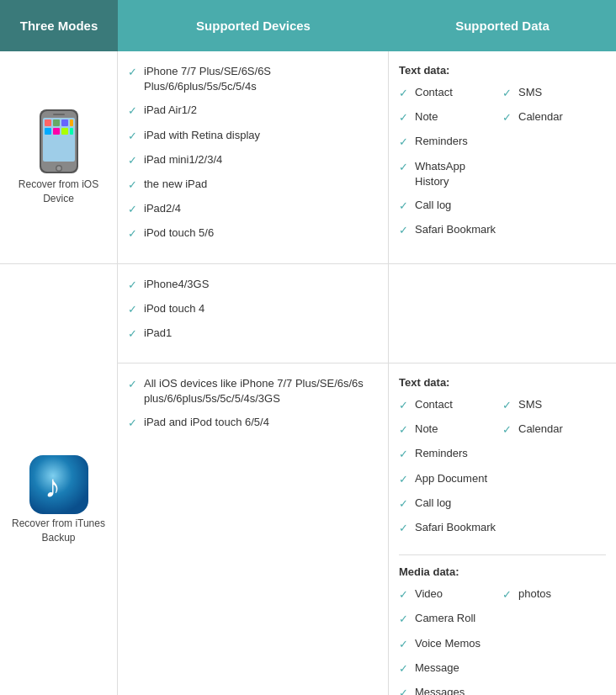  What do you see at coordinates (59, 157) in the screenshot?
I see `mode-cell: Recover from iOS Device` at bounding box center [59, 157].